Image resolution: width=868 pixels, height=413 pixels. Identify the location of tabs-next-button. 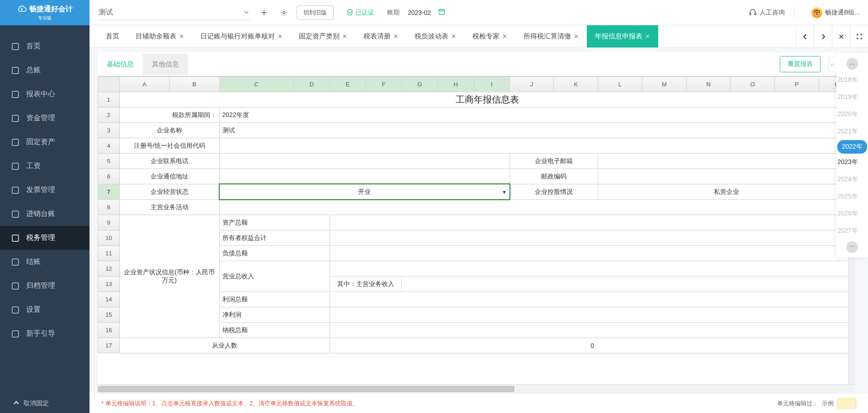
(823, 37).